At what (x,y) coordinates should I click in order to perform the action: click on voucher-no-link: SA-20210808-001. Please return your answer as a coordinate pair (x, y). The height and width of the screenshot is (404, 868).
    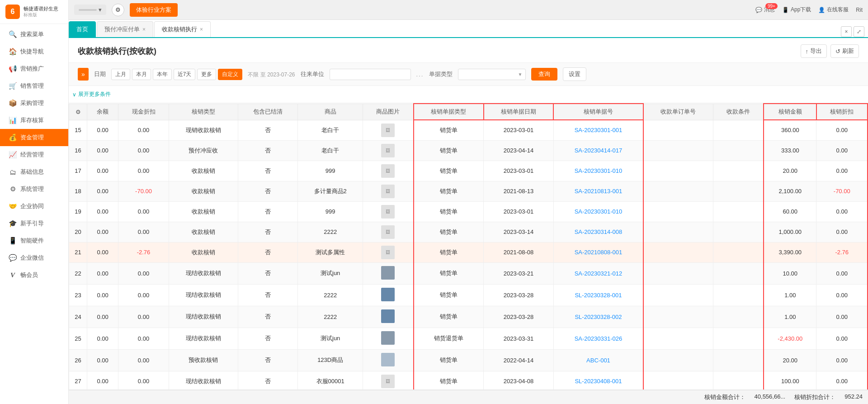
    Looking at the image, I should click on (599, 252).